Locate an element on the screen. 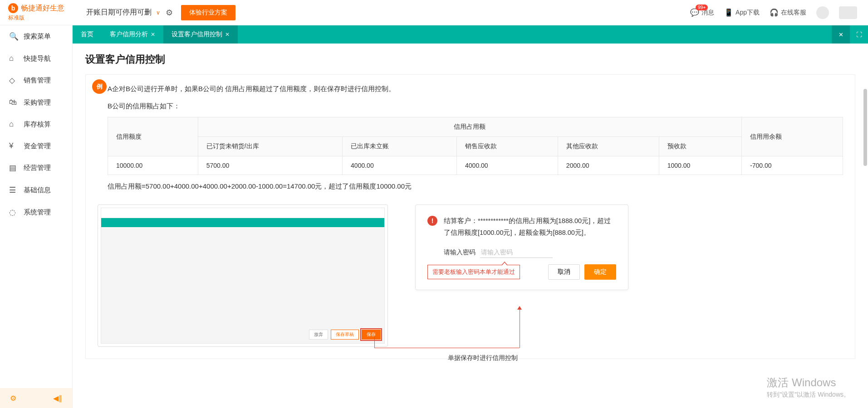 This screenshot has width=868, height=408. td-c1: 5700.00 is located at coordinates (270, 166).